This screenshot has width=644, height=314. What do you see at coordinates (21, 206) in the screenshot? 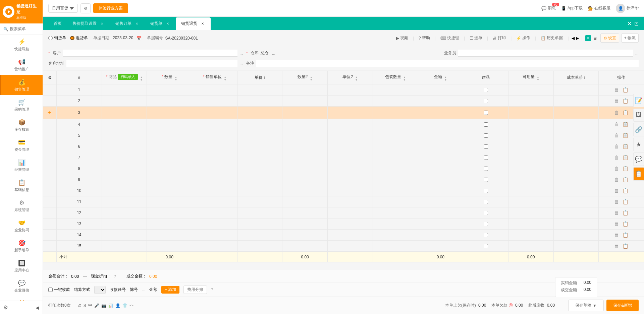
I see `sidebar-item-system: ⚙系统管理` at bounding box center [21, 206].